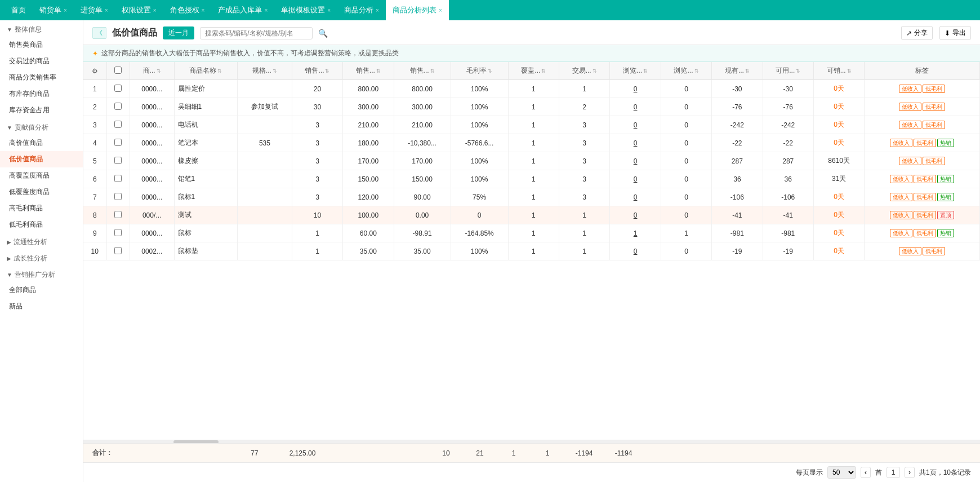 The height and width of the screenshot is (482, 980). I want to click on export-button: ⬇ 导出, so click(955, 33).